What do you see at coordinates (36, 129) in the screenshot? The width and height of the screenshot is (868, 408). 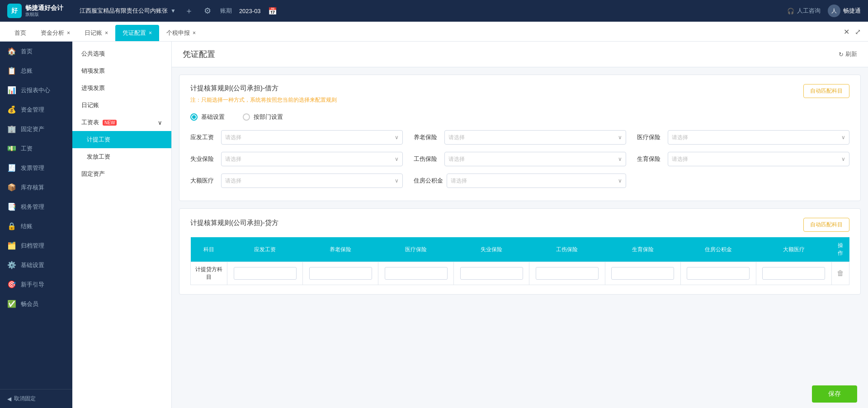 I see `sidebar-item-assets: 🏢 固定资产` at bounding box center [36, 129].